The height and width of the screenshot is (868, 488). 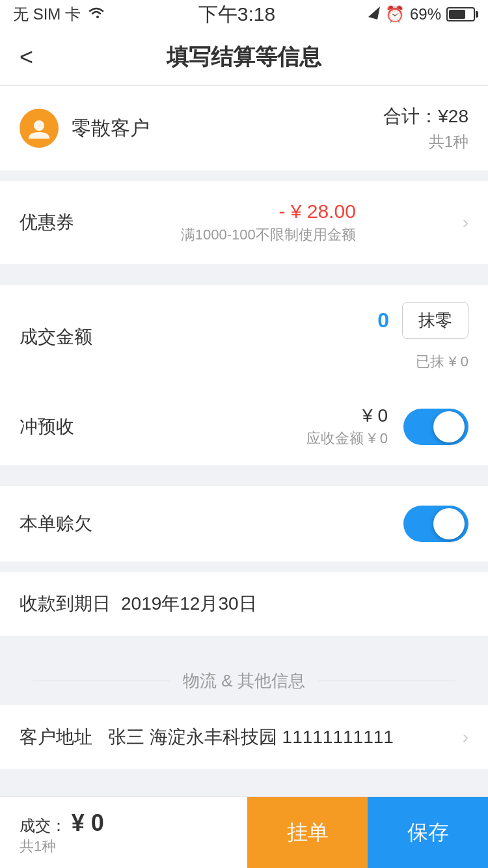 I want to click on back-button: <, so click(x=26, y=57).